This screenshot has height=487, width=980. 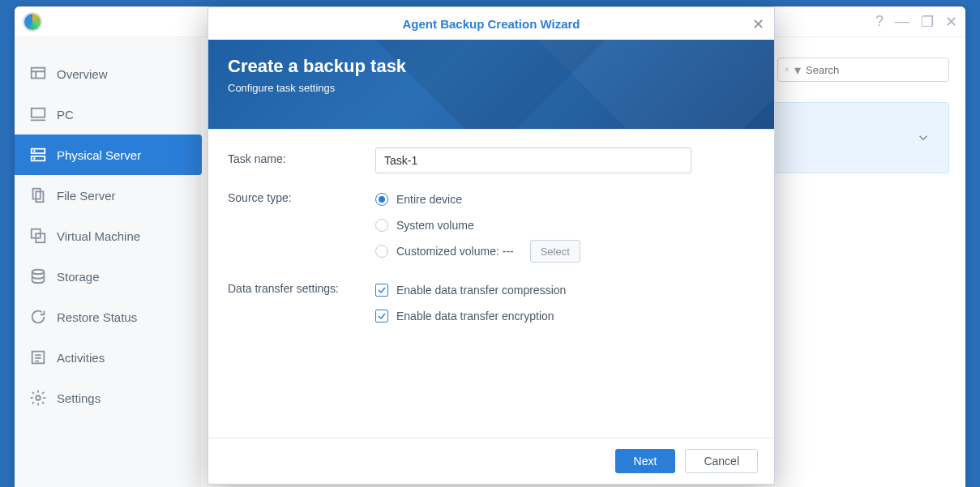 I want to click on sidebar-item-label: Virtual Machine, so click(x=99, y=237).